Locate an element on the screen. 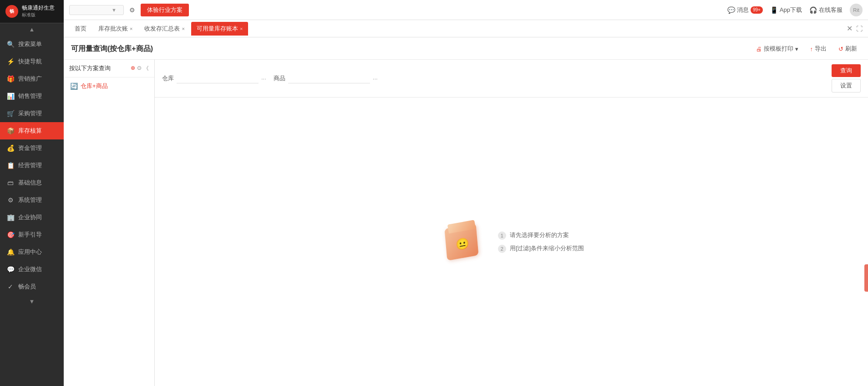 This screenshot has height=386, width=868. sidebar-scroll-down: ▼ is located at coordinates (32, 302).